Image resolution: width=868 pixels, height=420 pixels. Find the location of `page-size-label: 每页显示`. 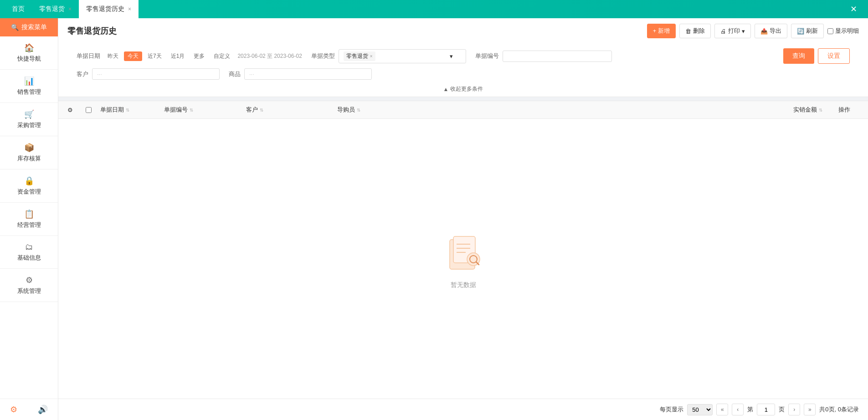

page-size-label: 每页显示 is located at coordinates (672, 410).